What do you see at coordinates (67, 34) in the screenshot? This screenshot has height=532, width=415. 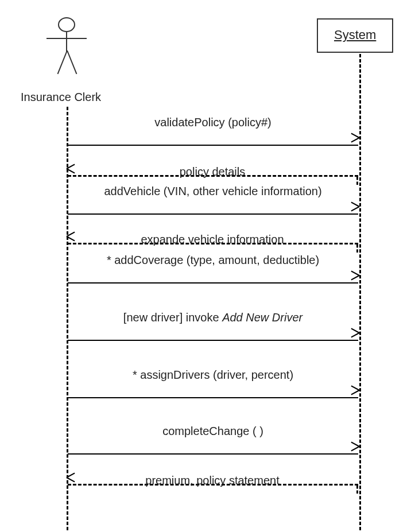 I see `actor-insurance-clerk` at bounding box center [67, 34].